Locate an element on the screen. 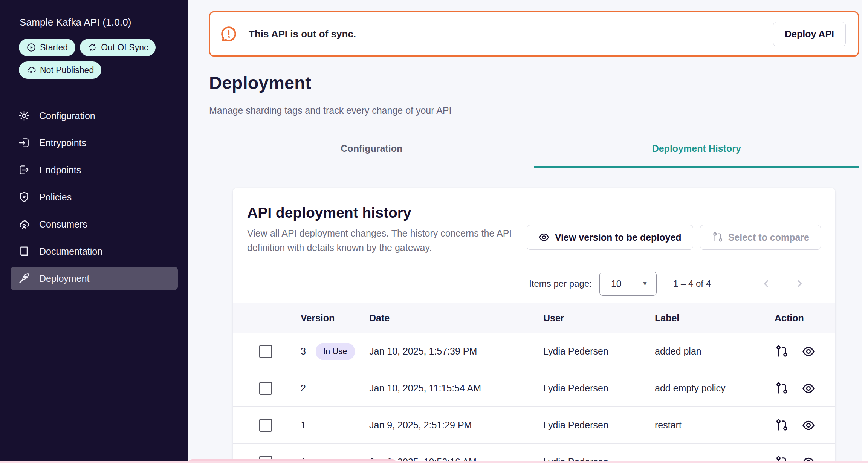 The height and width of the screenshot is (463, 868). api-status-badges: Started Out Of Sync Not Published is located at coordinates (98, 59).